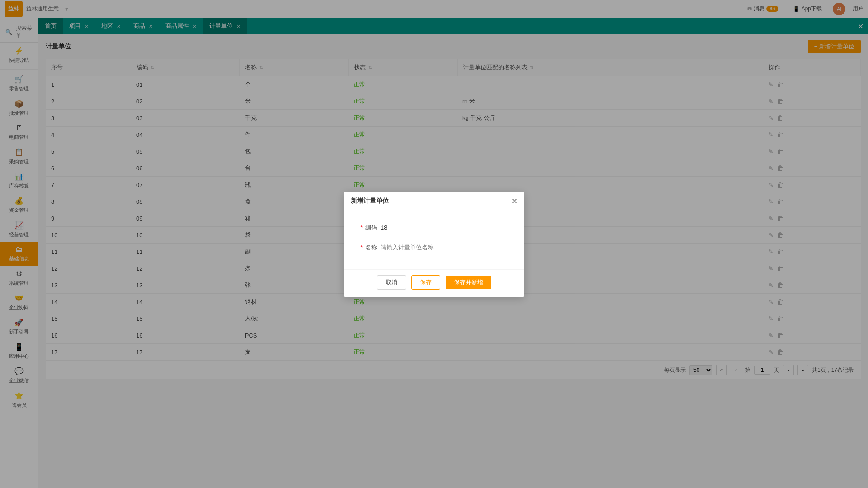  What do you see at coordinates (434, 202) in the screenshot?
I see `modal-header: 新增计量单位 ✕` at bounding box center [434, 202].